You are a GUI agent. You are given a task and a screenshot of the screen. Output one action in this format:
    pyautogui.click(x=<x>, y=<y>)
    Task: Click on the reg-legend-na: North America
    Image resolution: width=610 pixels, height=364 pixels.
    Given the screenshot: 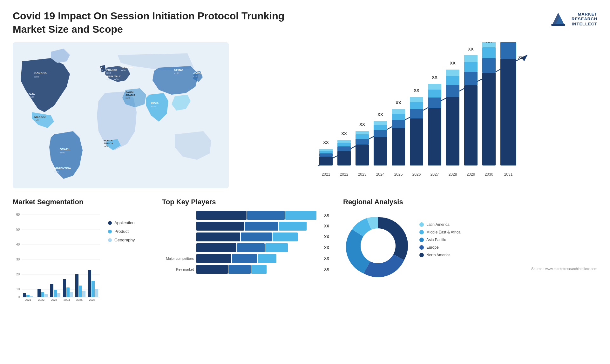 What is the action you would take?
    pyautogui.click(x=508, y=255)
    